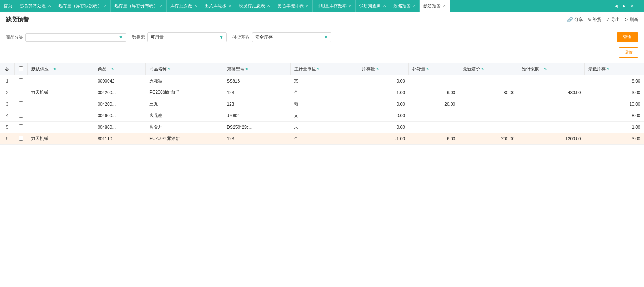 This screenshot has width=644, height=287. I want to click on row-spec: DS250*23c..., so click(257, 127).